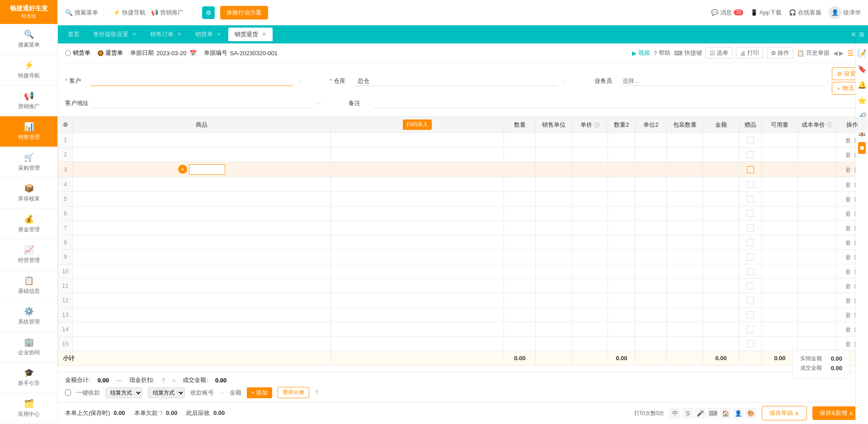 The image size is (868, 424). Describe the element at coordinates (805, 13) in the screenshot. I see `online-service-btn: 🎧 在线客服` at that location.